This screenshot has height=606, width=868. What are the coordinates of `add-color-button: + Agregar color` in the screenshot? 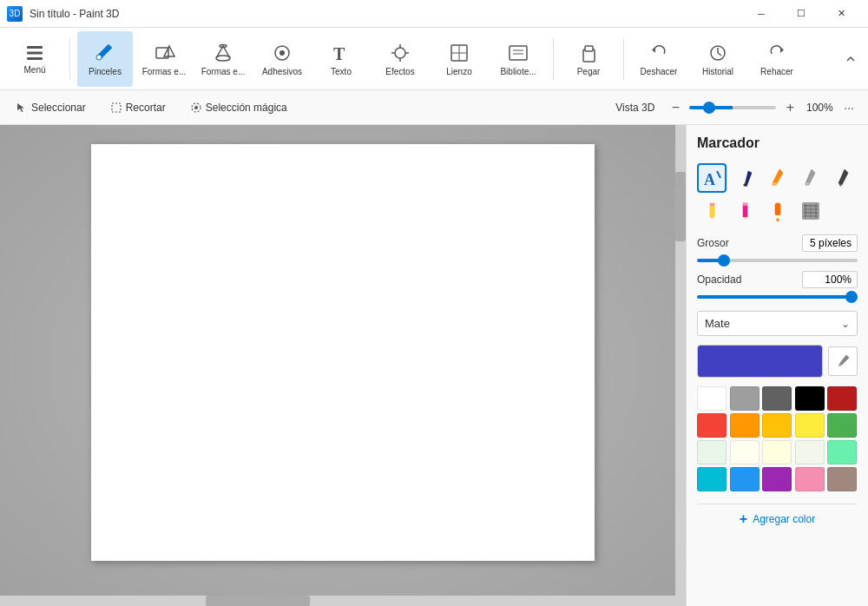 It's located at (778, 519).